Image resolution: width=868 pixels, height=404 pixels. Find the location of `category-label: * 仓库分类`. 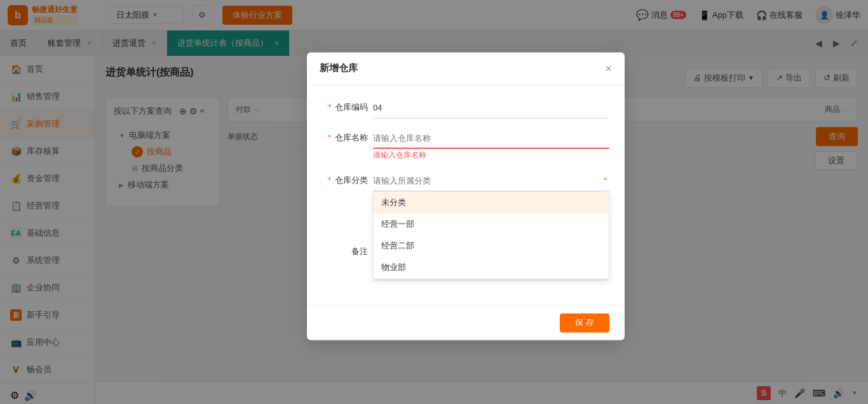

category-label: * 仓库分类 is located at coordinates (348, 178).